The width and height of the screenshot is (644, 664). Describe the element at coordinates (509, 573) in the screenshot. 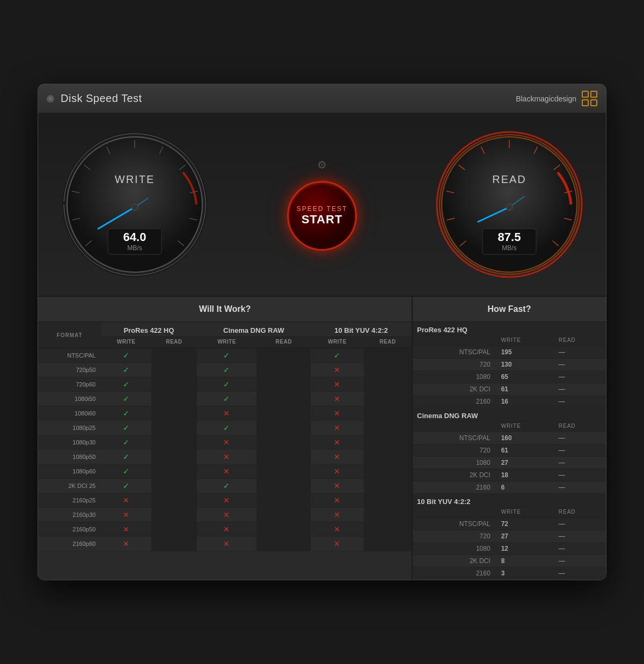

I see `hf-data-row: 2160 3 —` at that location.